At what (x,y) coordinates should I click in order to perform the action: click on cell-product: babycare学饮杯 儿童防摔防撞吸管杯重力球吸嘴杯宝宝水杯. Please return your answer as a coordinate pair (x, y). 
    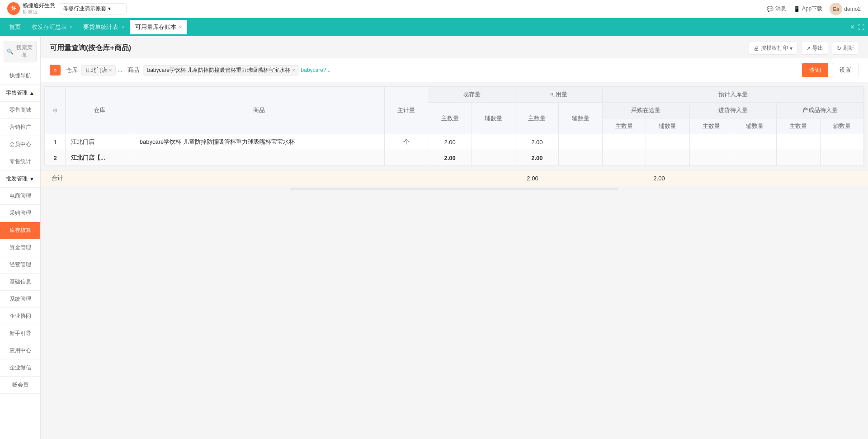
    Looking at the image, I should click on (259, 142).